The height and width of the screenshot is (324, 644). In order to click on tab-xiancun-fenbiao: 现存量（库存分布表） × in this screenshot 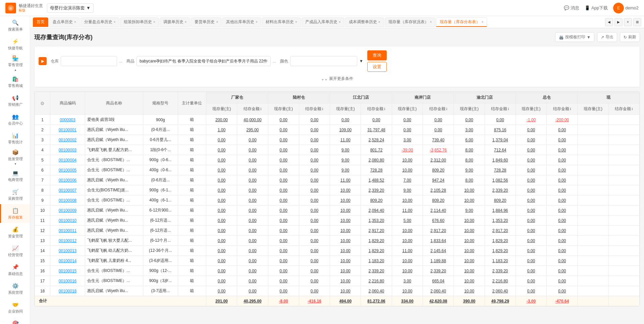, I will do `click(462, 22)`.